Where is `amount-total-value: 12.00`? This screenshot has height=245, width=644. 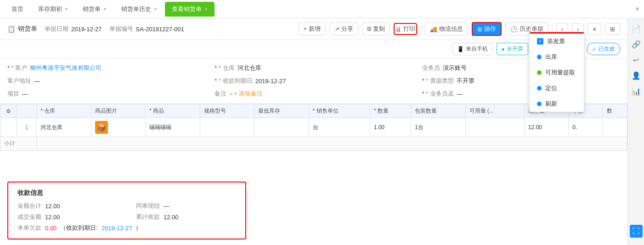
amount-total-value: 12.00 is located at coordinates (52, 206).